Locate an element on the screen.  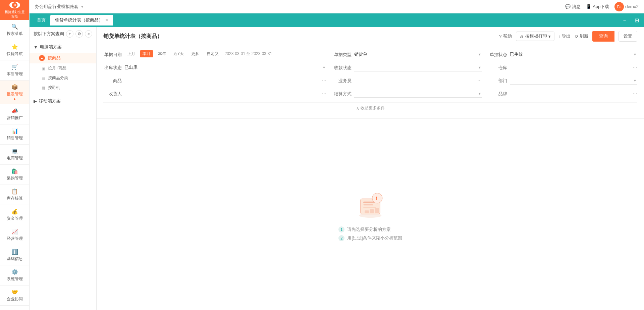
warehouse-input: ··· is located at coordinates (574, 68).